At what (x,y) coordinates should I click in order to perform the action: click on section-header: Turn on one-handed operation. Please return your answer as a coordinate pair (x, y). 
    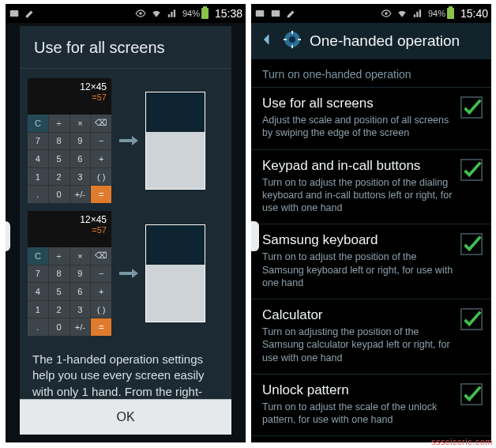
    Looking at the image, I should click on (371, 73).